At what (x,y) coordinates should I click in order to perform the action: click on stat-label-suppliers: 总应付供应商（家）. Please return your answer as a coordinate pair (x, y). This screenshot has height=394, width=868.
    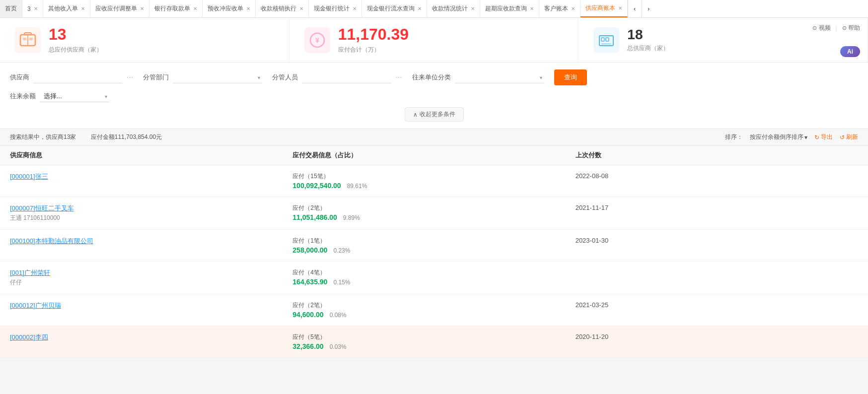
    Looking at the image, I should click on (75, 50).